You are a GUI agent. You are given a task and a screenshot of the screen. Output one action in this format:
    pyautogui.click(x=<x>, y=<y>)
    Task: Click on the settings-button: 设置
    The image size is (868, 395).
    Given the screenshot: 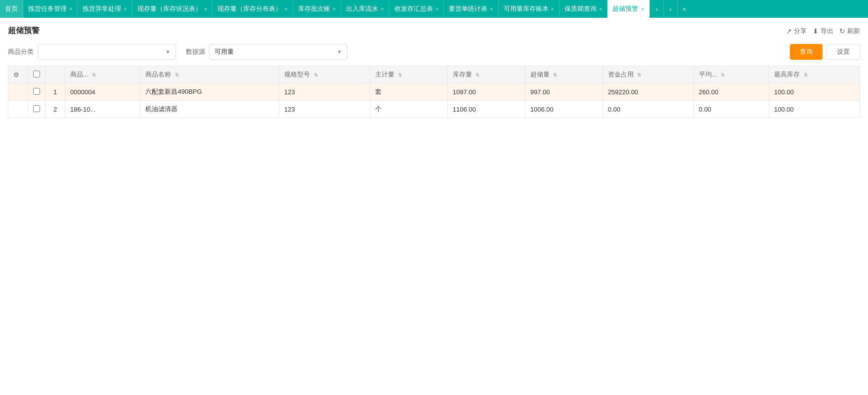 What is the action you would take?
    pyautogui.click(x=843, y=52)
    